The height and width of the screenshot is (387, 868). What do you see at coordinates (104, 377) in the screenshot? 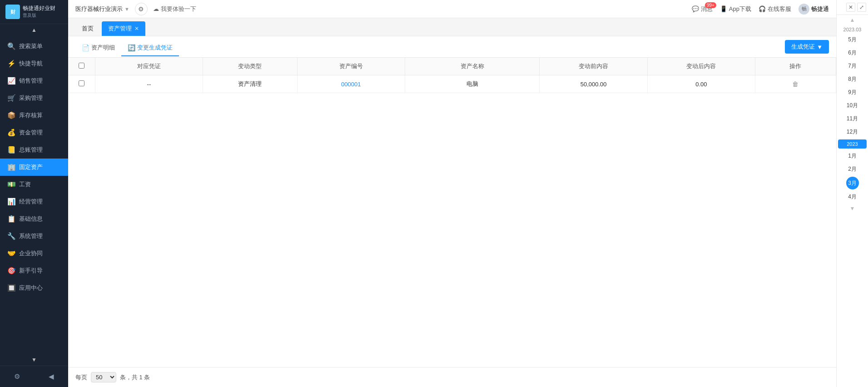
I see `page-size-select: 50 10 20 100` at bounding box center [104, 377].